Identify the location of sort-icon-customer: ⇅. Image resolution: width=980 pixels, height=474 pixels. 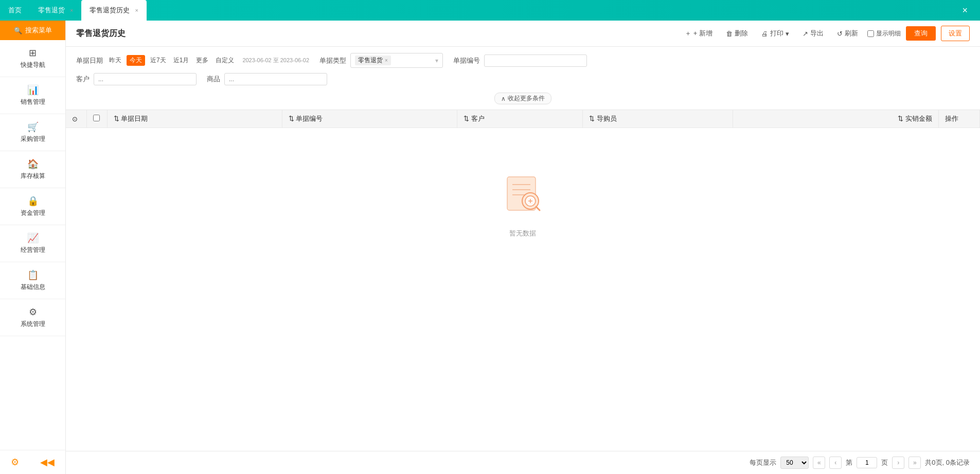
(466, 118).